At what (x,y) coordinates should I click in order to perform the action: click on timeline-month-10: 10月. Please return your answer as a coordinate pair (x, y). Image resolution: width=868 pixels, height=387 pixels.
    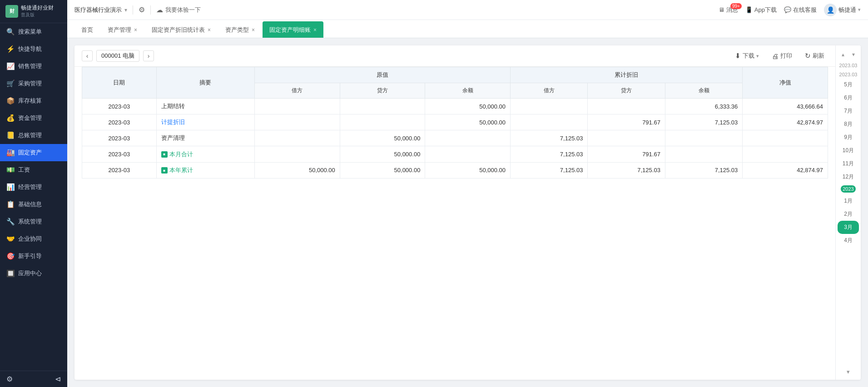
    Looking at the image, I should click on (848, 151).